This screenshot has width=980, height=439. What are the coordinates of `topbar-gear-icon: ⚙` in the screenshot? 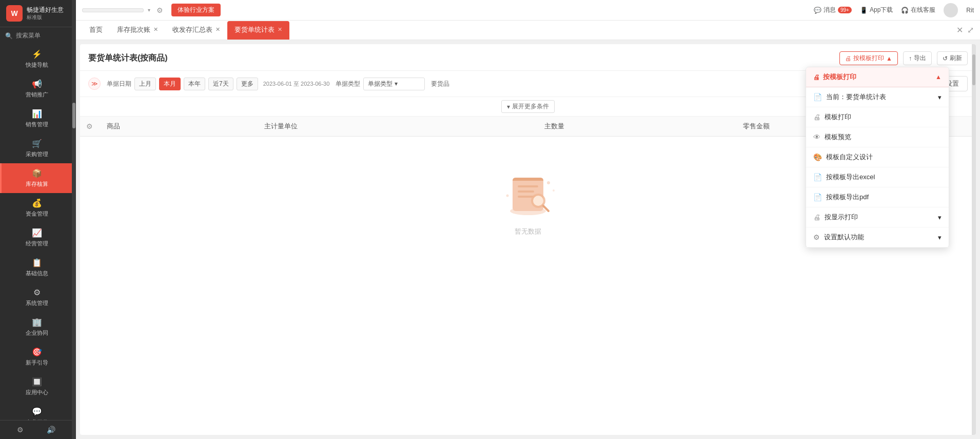 It's located at (160, 10).